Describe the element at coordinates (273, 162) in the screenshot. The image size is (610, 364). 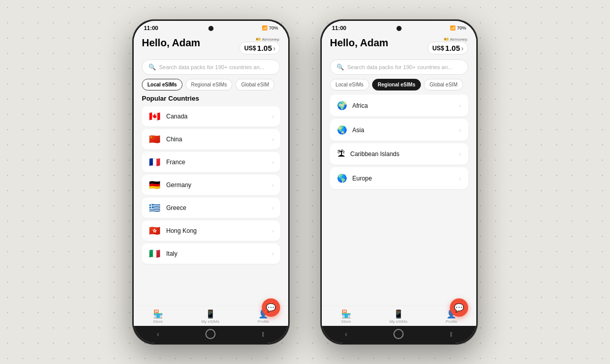
I see `chevron-france: ›` at that location.